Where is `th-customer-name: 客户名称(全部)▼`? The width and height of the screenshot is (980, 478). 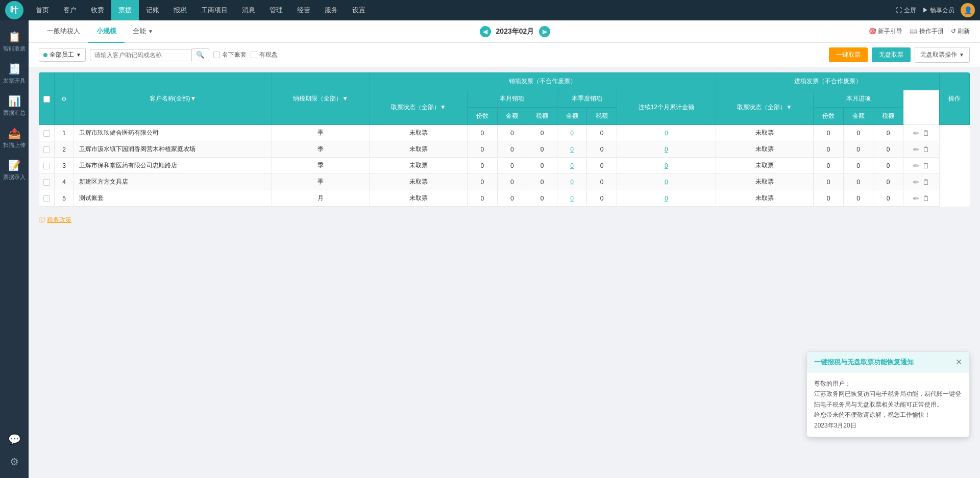
th-customer-name: 客户名称(全部)▼ is located at coordinates (173, 99).